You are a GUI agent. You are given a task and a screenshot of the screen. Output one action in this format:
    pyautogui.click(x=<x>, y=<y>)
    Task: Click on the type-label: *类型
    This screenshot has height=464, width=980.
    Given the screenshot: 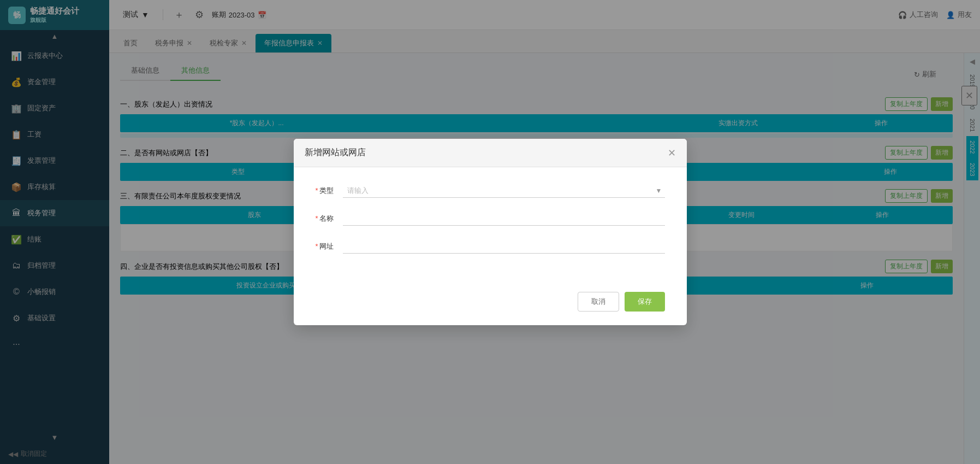 What is the action you would take?
    pyautogui.click(x=329, y=191)
    